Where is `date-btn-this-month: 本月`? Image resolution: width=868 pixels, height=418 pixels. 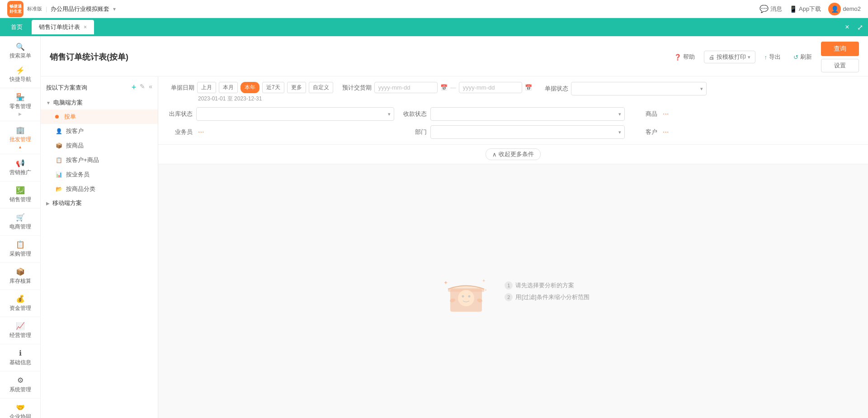 date-btn-this-month: 本月 is located at coordinates (228, 88).